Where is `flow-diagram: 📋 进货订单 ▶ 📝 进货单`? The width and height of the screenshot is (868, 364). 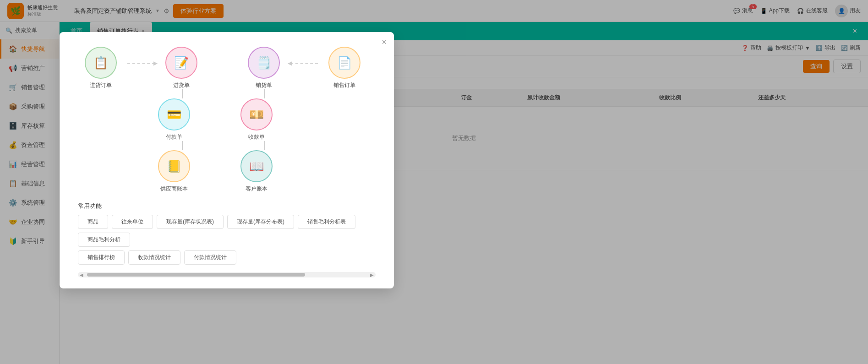 flow-diagram: 📋 进货订单 ▶ 📝 进货单 is located at coordinates (227, 120).